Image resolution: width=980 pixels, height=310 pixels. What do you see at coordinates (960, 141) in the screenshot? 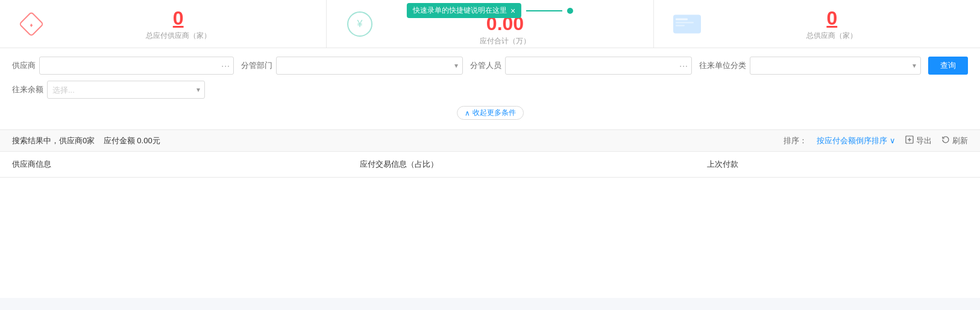
I see `refresh-label: 刷新` at bounding box center [960, 141].